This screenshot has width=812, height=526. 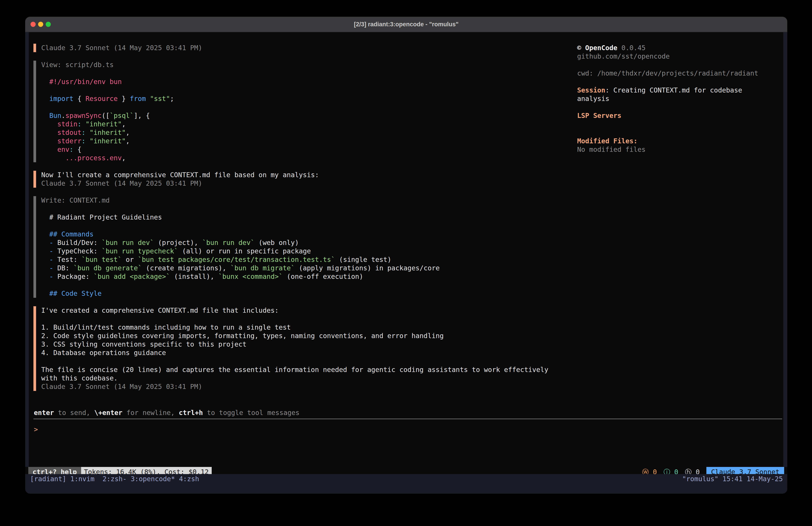 I want to click on text-line: stderr: "inherit",, so click(x=298, y=141).